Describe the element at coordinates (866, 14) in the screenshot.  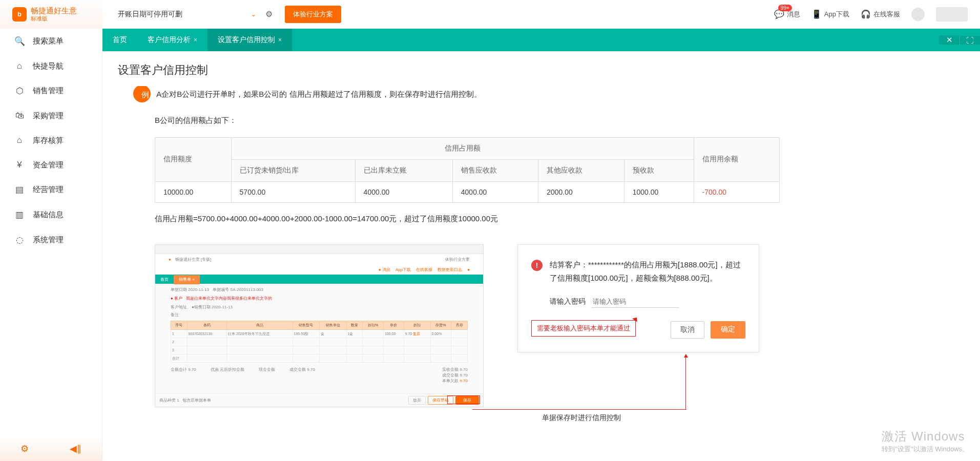
I see `headset-icon: 🎧` at that location.